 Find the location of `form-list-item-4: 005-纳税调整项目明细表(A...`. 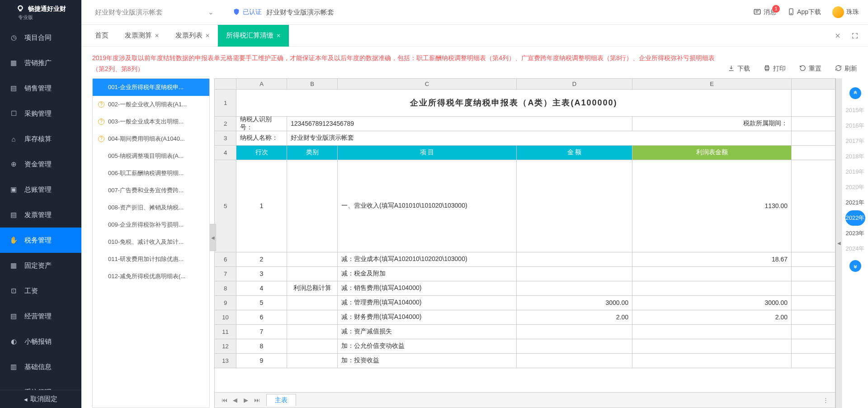

form-list-item-4: 005-纳税调整项目明细表(A... is located at coordinates (151, 156).